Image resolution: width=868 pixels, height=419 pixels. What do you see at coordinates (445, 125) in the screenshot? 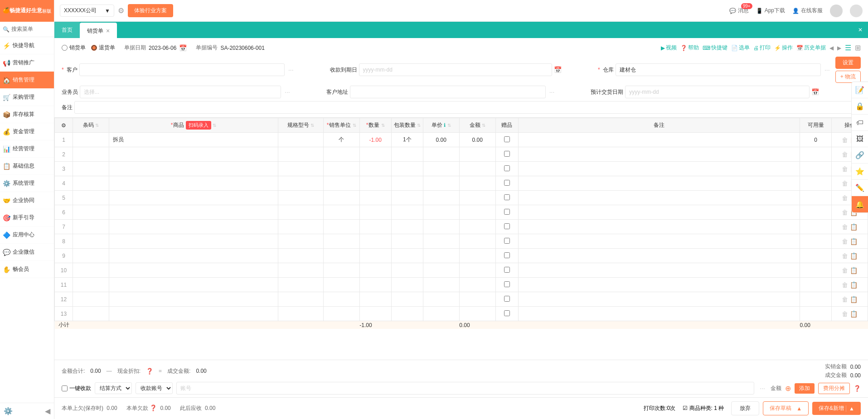
I see `price-info-icon: ℹ` at bounding box center [445, 125].